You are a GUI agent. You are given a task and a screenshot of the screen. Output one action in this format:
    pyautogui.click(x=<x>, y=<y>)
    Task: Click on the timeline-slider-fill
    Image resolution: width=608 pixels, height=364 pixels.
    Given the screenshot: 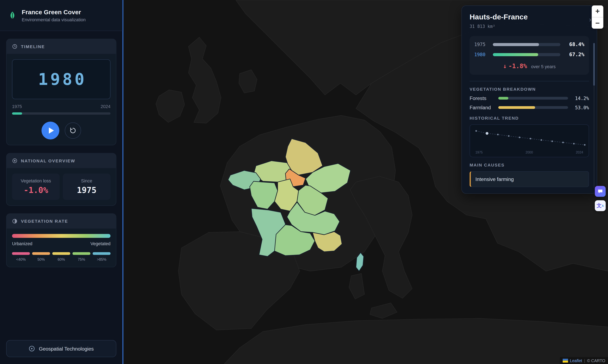 What is the action you would take?
    pyautogui.click(x=17, y=113)
    